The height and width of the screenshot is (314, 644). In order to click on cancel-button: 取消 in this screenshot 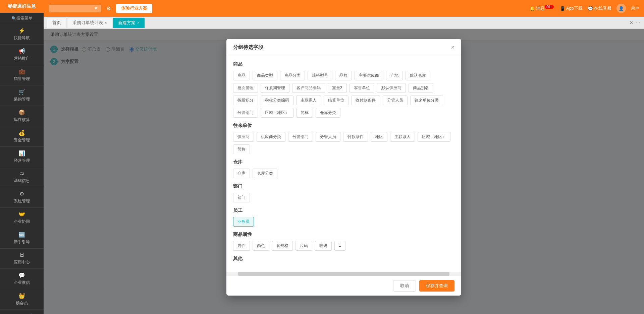, I will do `click(405, 286)`.